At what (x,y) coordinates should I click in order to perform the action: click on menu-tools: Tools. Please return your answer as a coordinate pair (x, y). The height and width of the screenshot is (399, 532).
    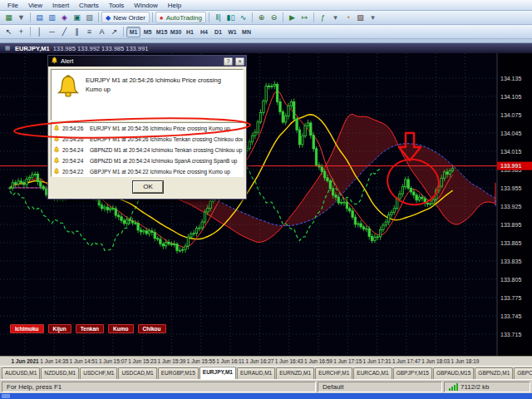
    Looking at the image, I should click on (116, 5).